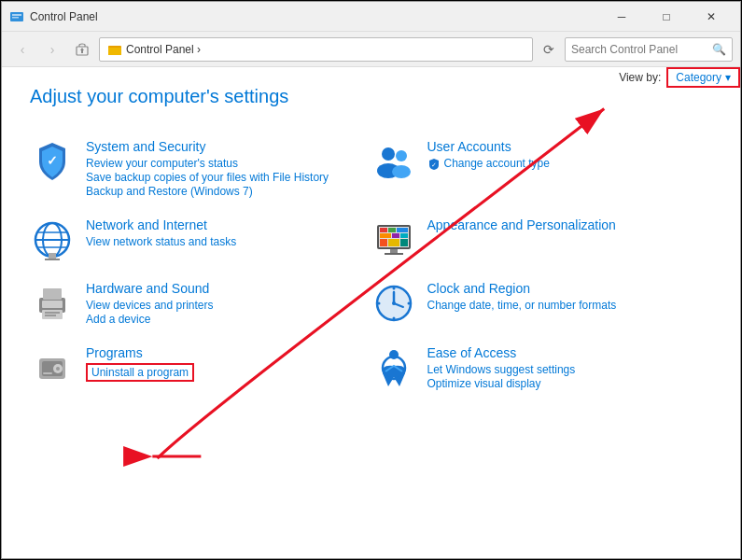 This screenshot has width=742, height=560. I want to click on hardware-sound-title: Hardware and Sound, so click(221, 288).